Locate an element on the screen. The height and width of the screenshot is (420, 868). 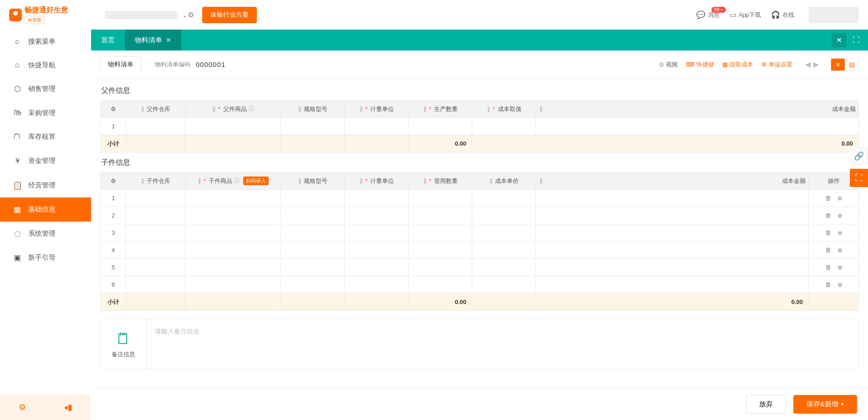
scan-entry-tag: 扫码录入 is located at coordinates (256, 181).